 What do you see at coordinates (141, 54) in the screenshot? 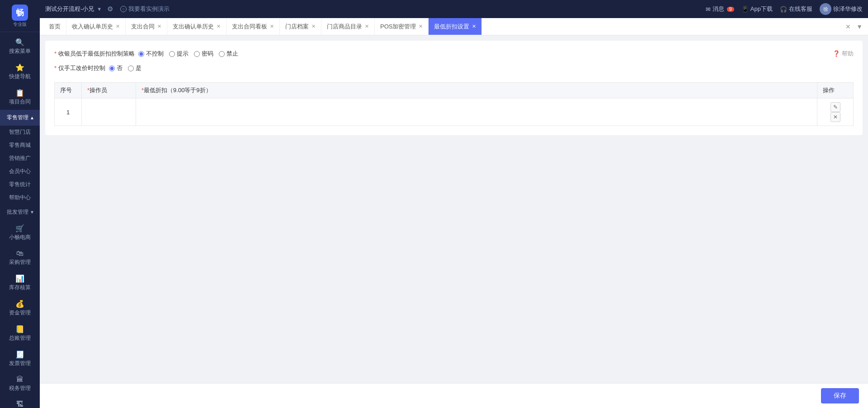
I see `radio-no-control-input` at bounding box center [141, 54].